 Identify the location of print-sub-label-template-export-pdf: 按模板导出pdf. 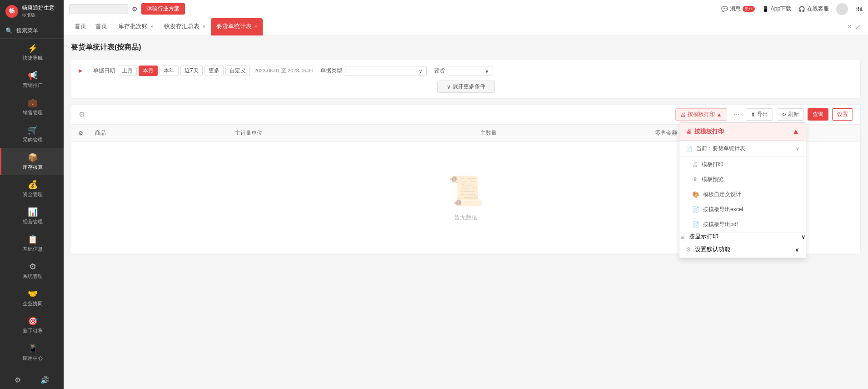
(721, 225).